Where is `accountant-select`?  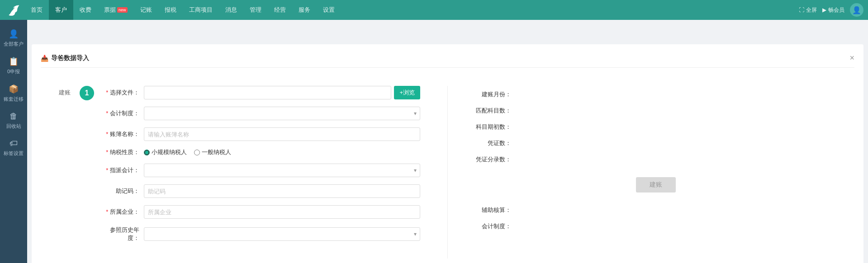
accountant-select is located at coordinates (282, 170).